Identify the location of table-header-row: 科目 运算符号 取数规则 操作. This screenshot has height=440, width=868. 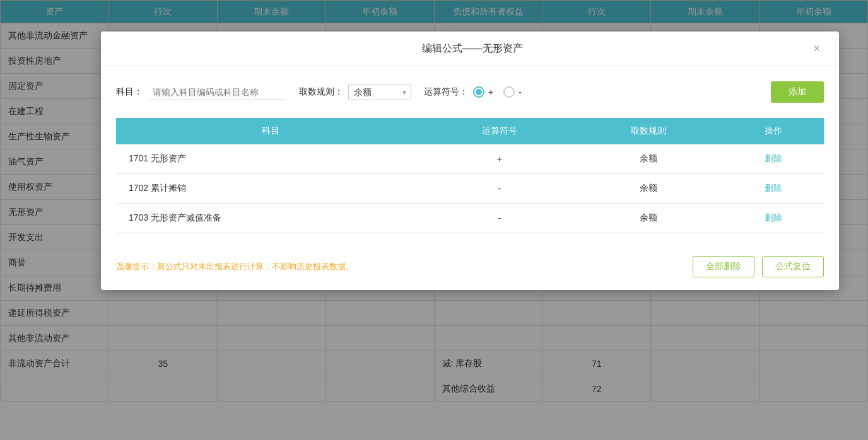
(470, 131).